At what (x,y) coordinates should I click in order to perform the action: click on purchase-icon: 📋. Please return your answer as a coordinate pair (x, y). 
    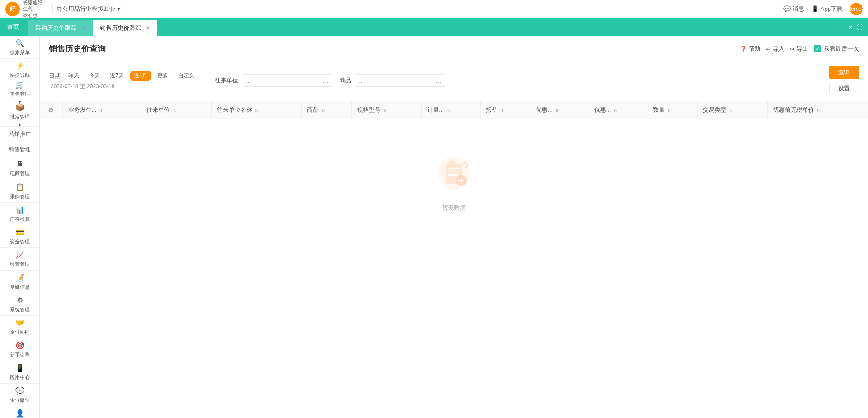
    Looking at the image, I should click on (20, 187).